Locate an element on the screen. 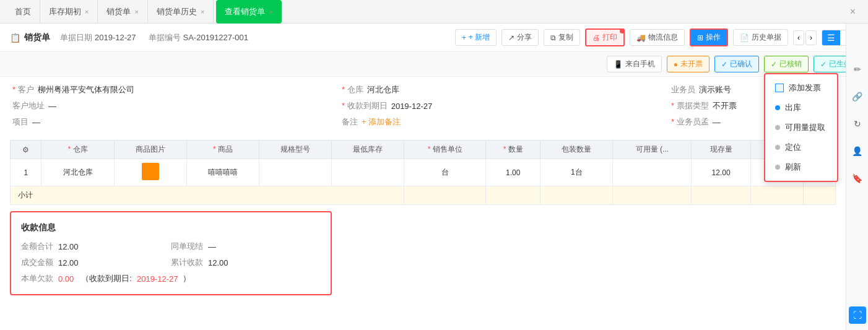 This screenshot has width=868, height=330. tab-view-sales-close: × is located at coordinates (271, 12).